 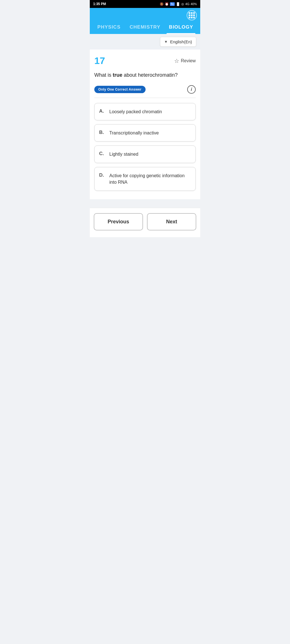 I want to click on language-label: English(En), so click(x=181, y=42).